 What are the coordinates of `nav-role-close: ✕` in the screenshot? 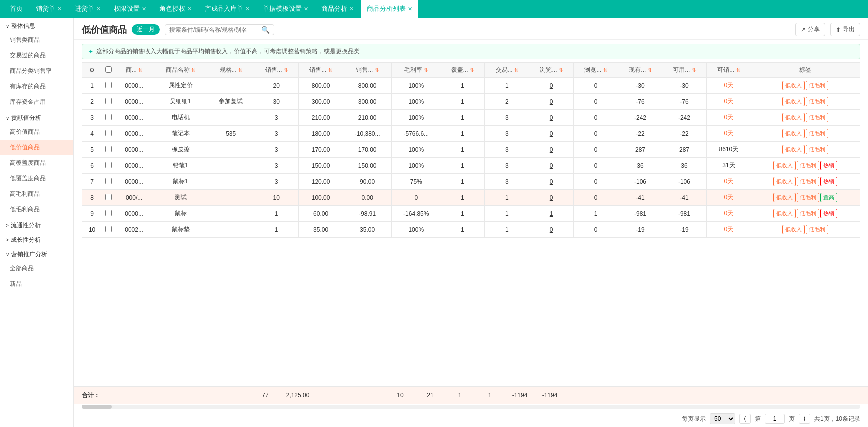 It's located at (190, 9).